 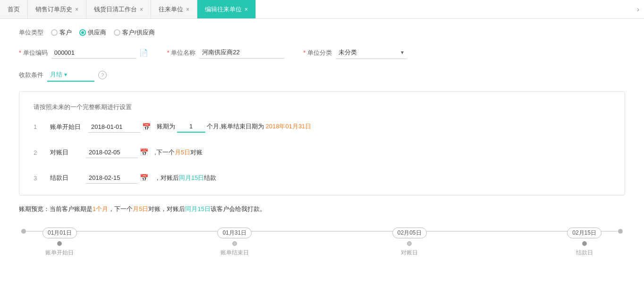 What do you see at coordinates (142, 9) in the screenshot?
I see `tab-cash-desk-close: ×` at bounding box center [142, 9].